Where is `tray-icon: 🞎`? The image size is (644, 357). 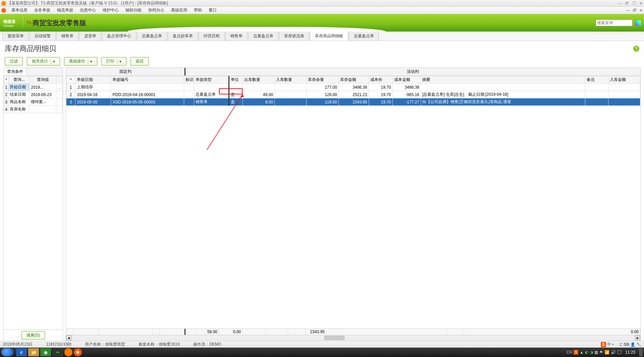 tray-icon: 🞎 is located at coordinates (619, 352).